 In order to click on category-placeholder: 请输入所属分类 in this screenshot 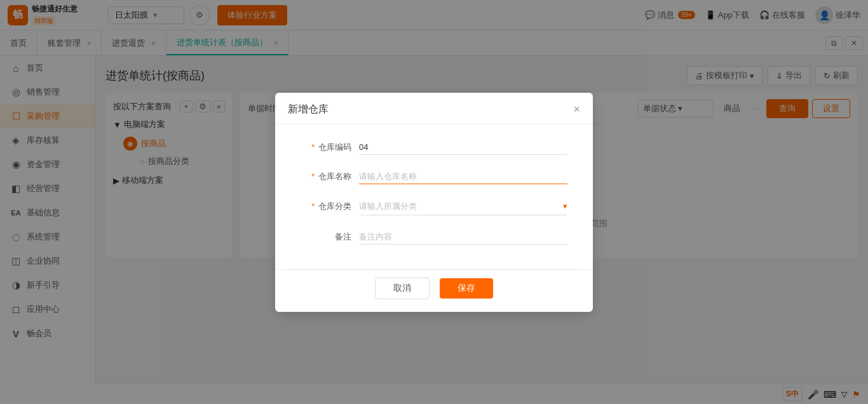, I will do `click(388, 206)`.